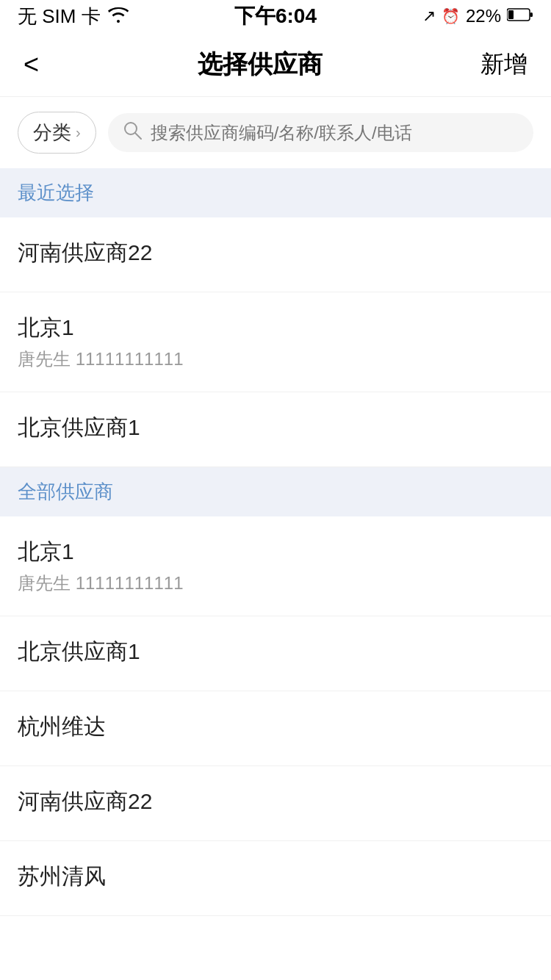  Describe the element at coordinates (132, 132) in the screenshot. I see `search-icon` at that location.